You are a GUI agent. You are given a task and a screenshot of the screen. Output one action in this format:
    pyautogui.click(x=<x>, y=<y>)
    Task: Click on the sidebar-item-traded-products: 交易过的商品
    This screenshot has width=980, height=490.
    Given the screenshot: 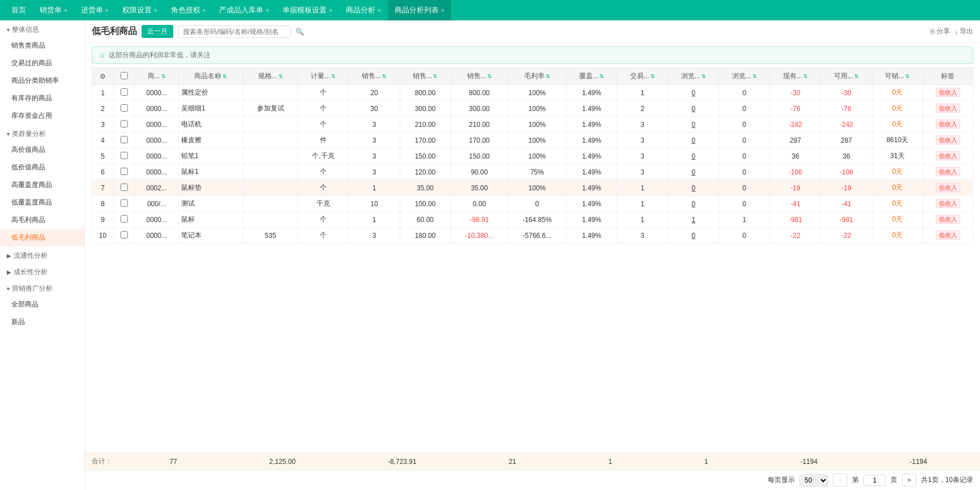 What is the action you would take?
    pyautogui.click(x=42, y=63)
    